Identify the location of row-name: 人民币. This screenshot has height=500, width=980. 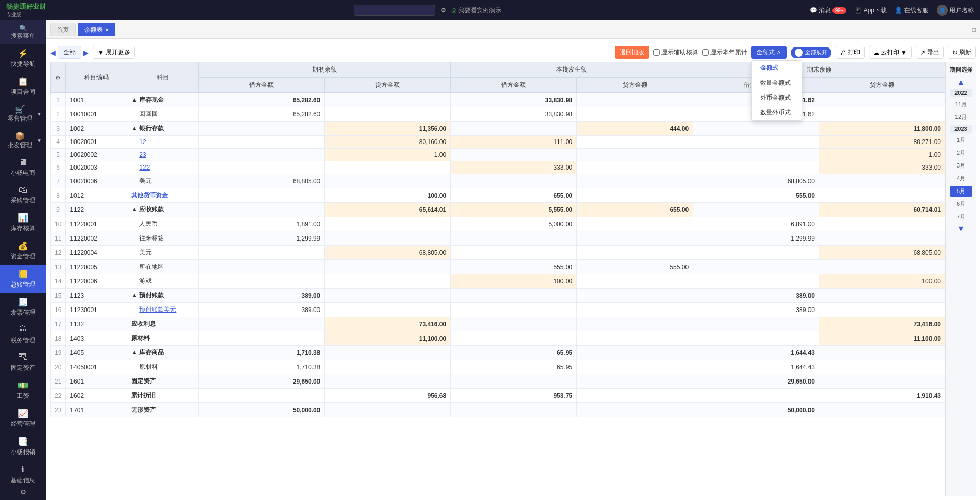
(163, 224).